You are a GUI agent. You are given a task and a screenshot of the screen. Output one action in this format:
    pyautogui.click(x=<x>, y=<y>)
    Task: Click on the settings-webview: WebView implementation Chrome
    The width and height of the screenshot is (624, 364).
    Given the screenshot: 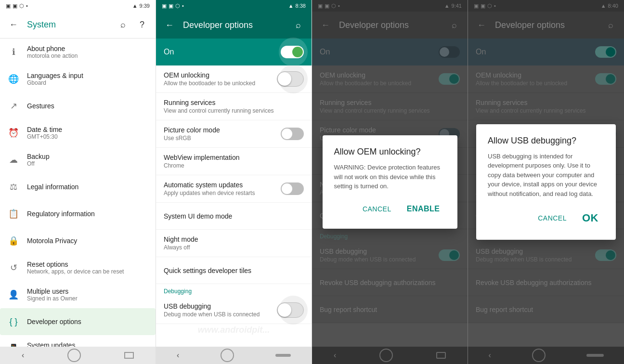 What is the action you would take?
    pyautogui.click(x=234, y=162)
    